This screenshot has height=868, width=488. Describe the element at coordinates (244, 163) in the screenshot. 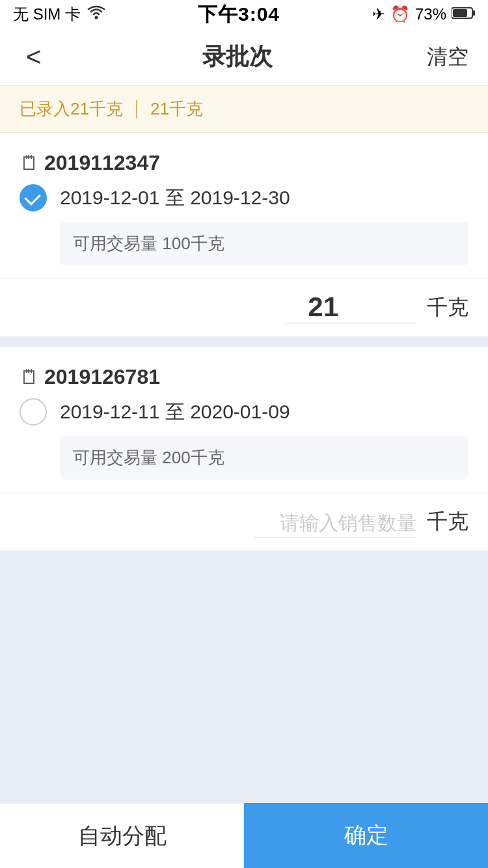

I see `batch1-id-row: 🗒 2019112347` at that location.